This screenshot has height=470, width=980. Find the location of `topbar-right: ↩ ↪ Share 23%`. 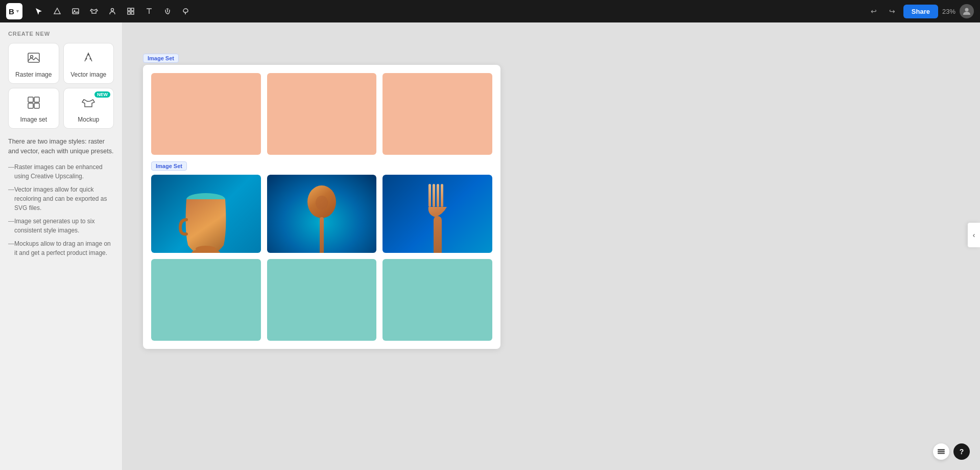

topbar-right: ↩ ↪ Share 23% is located at coordinates (920, 11).